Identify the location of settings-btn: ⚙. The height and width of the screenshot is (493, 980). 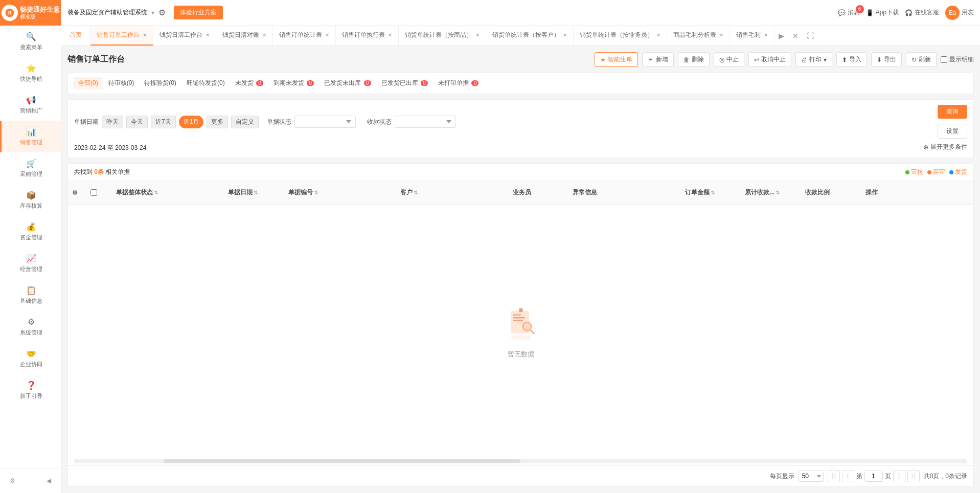
(12, 481).